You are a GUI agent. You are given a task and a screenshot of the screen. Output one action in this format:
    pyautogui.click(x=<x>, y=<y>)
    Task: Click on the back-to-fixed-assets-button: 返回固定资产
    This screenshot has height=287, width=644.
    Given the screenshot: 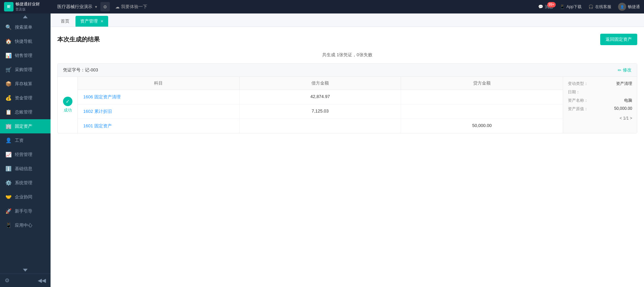 What is the action you would take?
    pyautogui.click(x=619, y=39)
    